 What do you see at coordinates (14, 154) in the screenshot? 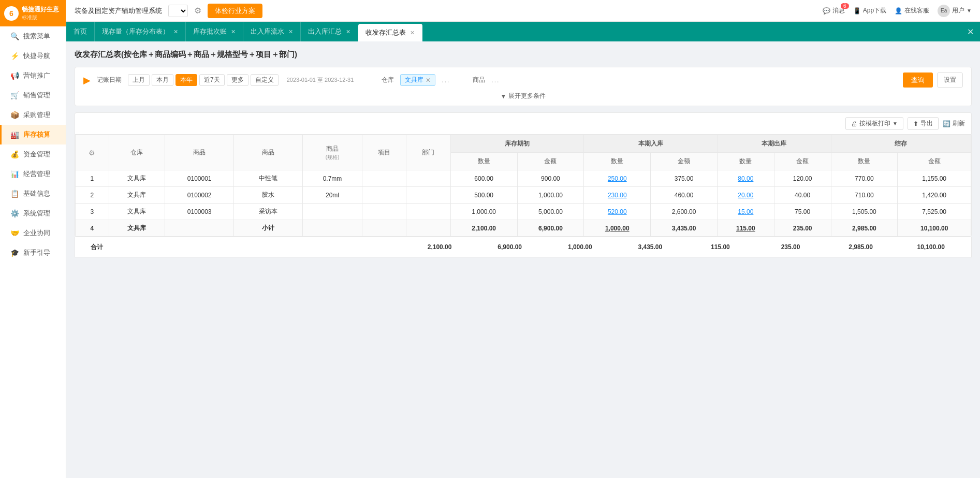
I see `finance-icon: 💰` at bounding box center [14, 154].